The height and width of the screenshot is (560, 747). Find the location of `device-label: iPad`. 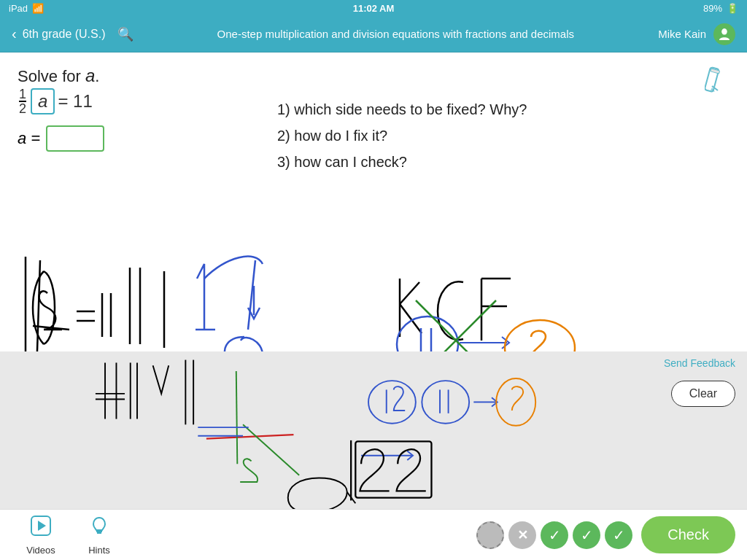

device-label: iPad is located at coordinates (18, 9).